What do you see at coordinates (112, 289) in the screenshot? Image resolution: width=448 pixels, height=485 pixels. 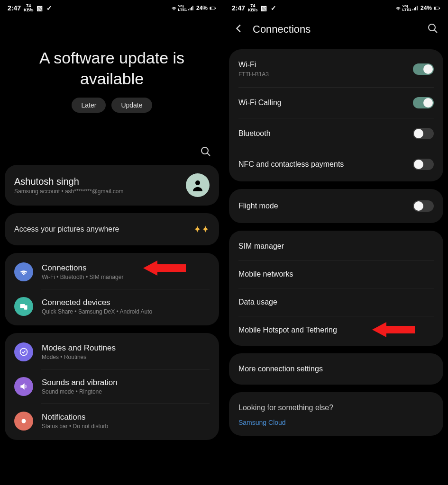 I see `settings-group-connectivity: Connections Wi-Fi • Bluetooth • SIM mana…` at bounding box center [112, 289].